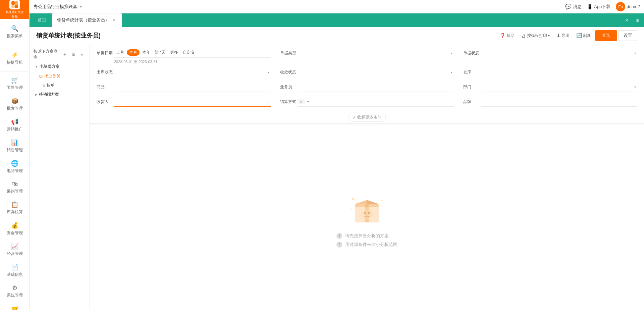 The image size is (644, 310). What do you see at coordinates (628, 7) in the screenshot?
I see `user-profile: Ea demo2` at bounding box center [628, 7].